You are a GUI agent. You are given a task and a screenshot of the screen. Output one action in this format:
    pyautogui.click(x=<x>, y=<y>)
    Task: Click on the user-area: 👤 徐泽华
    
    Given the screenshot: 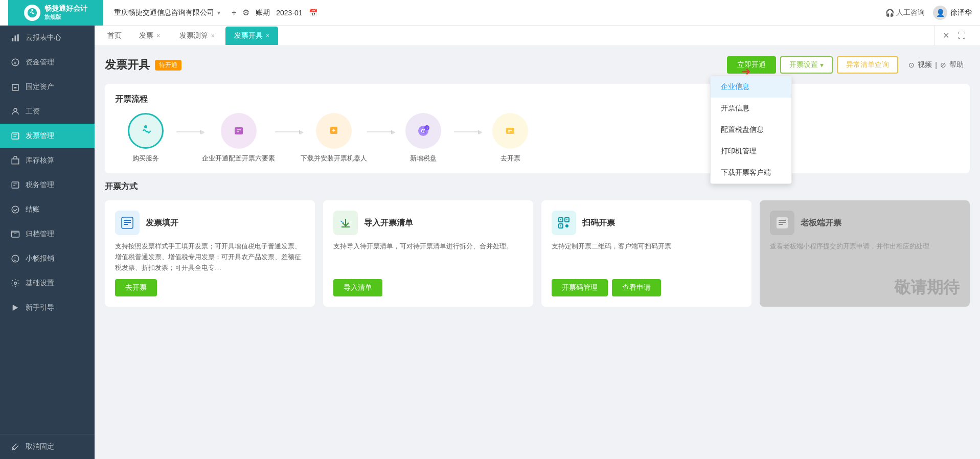 What is the action you would take?
    pyautogui.click(x=952, y=13)
    